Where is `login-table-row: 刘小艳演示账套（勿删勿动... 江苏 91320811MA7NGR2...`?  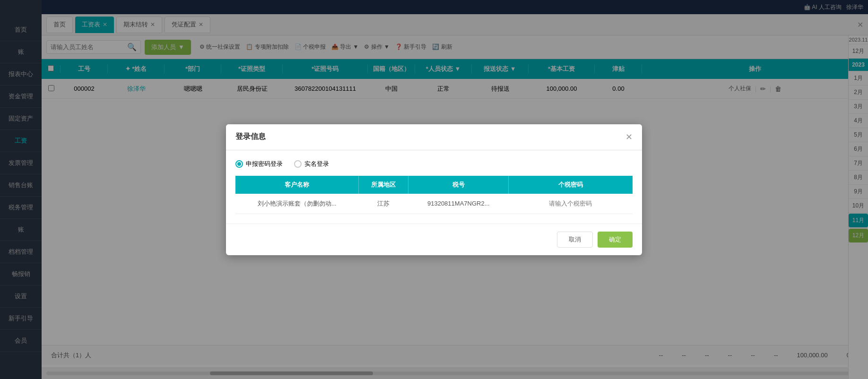 login-table-row: 刘小艳演示账套（勿删勿动... 江苏 91320811MA7NGR2... is located at coordinates (434, 204).